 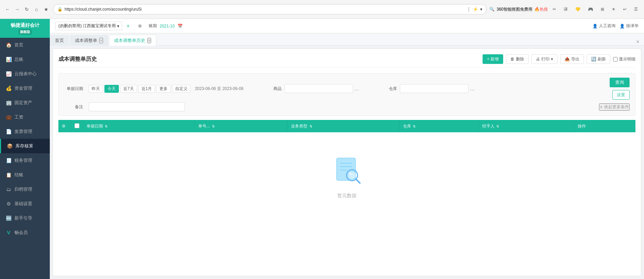 I want to click on consult-btn: 👤 人工咨询, so click(x=604, y=26).